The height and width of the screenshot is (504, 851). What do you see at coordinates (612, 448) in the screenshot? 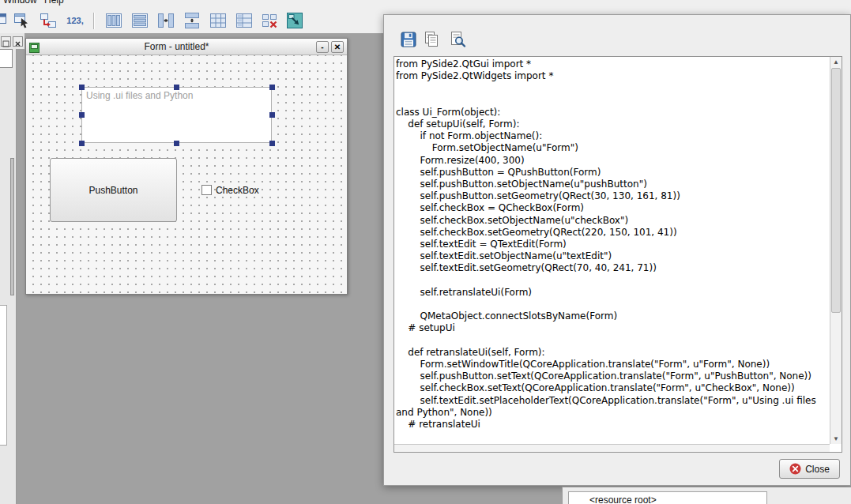
I see `horizontal-scrollbar` at bounding box center [612, 448].